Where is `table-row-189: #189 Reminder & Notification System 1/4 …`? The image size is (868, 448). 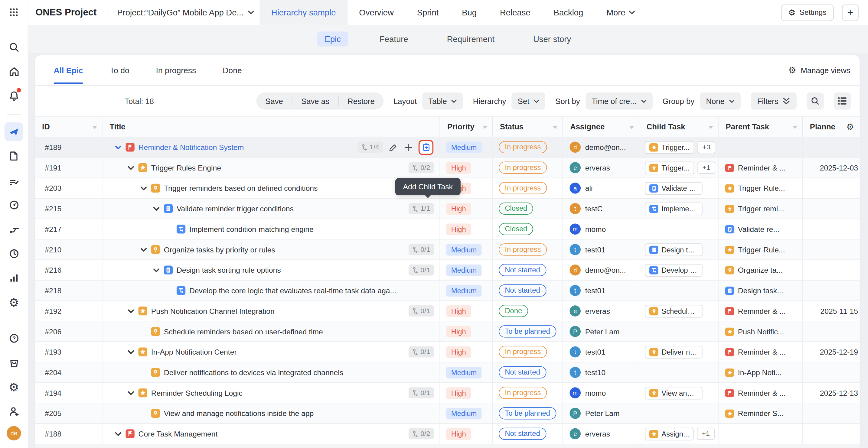 table-row-189: #189 Reminder & Notification System 1/4 … is located at coordinates (447, 148).